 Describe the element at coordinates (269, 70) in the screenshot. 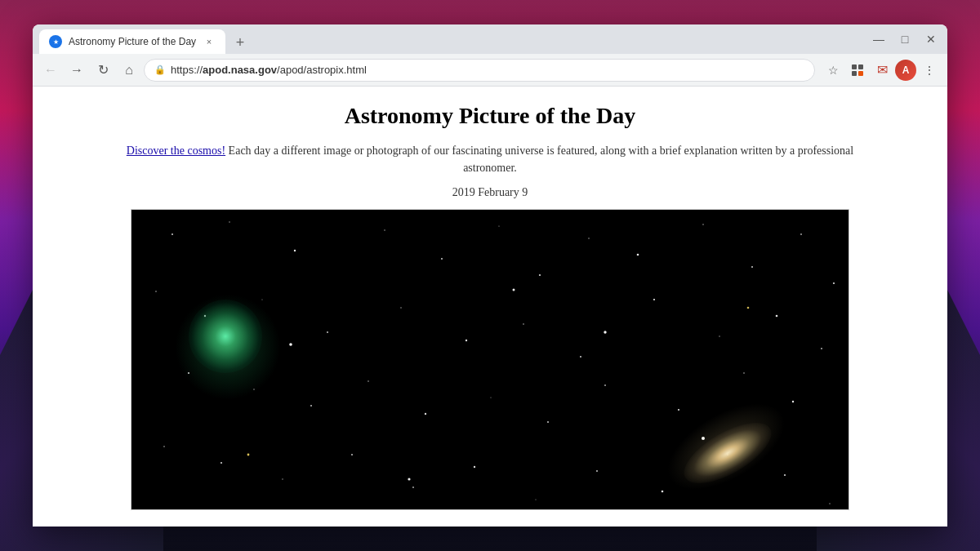

I see `url-text: https://apod.nasa.gov/apod/astropix.html` at that location.